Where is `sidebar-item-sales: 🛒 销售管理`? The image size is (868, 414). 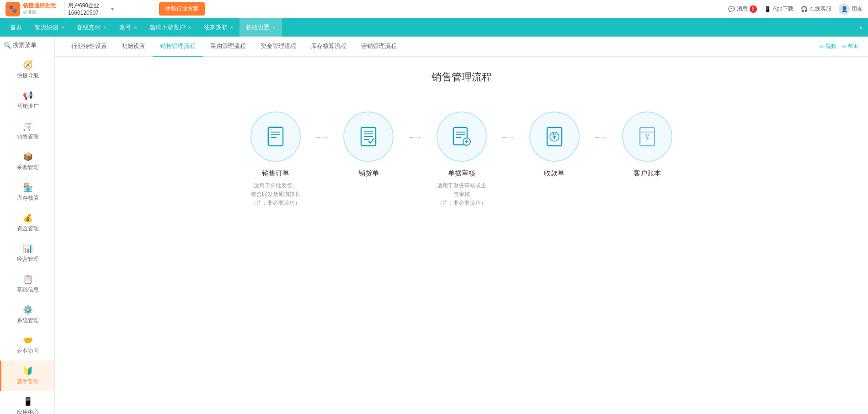 sidebar-item-sales: 🛒 销售管理 is located at coordinates (27, 131).